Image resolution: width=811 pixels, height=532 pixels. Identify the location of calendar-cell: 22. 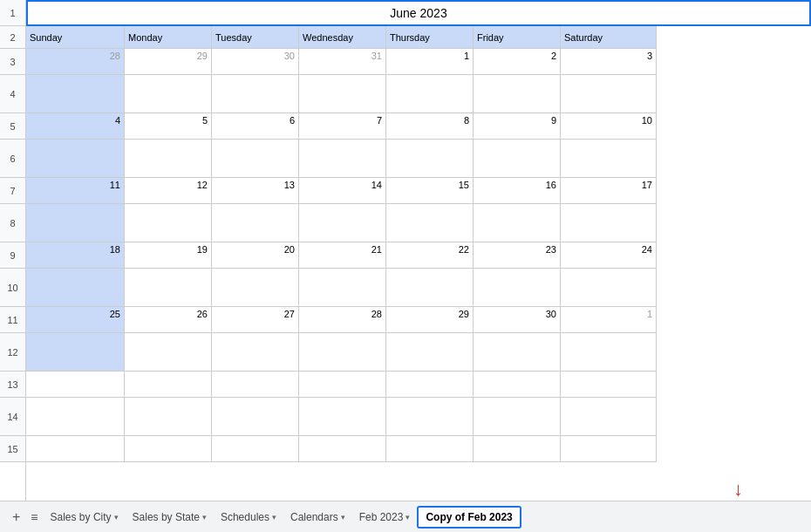
(430, 256).